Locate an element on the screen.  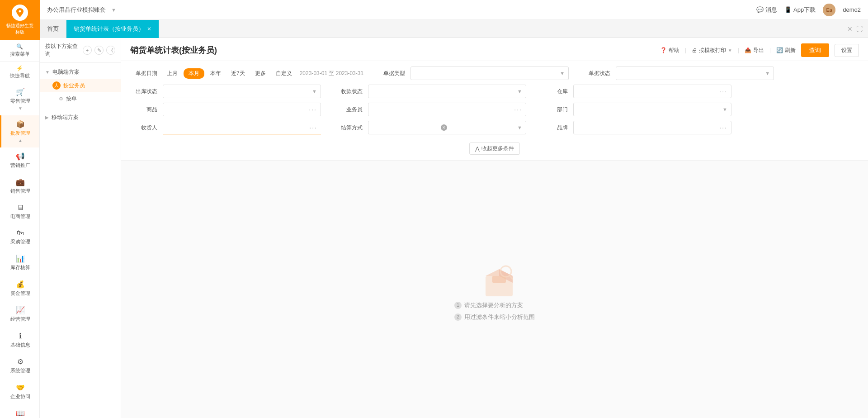
sidebar-item-ecommerce: 🖥 电商管理 is located at coordinates (20, 212).